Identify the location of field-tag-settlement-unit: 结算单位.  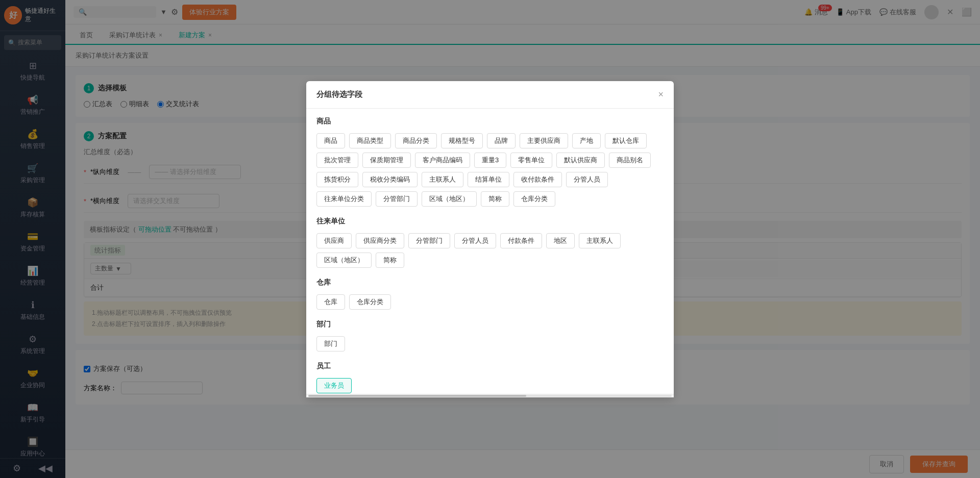
(488, 180).